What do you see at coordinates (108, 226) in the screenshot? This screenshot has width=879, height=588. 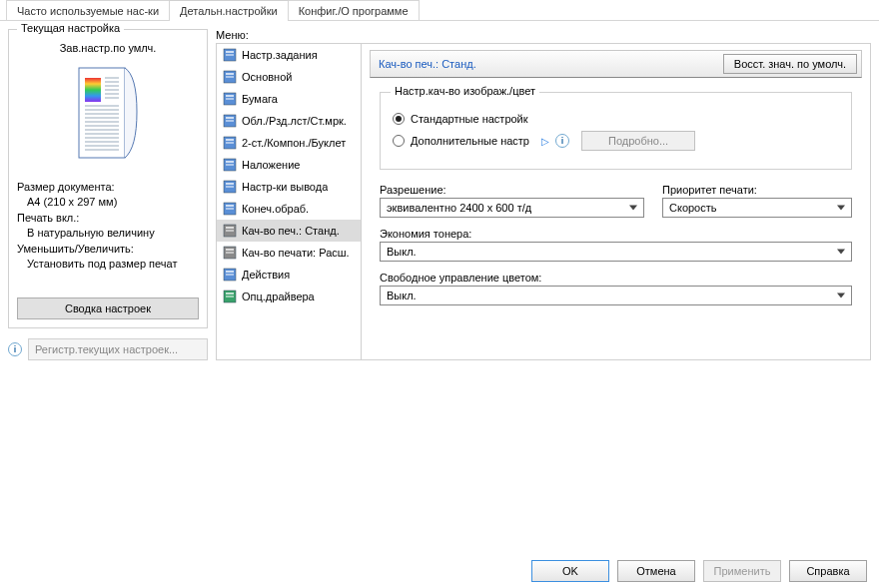 I see `document-info: Размер документа: A4 (210 x 297 мм) Печа…` at bounding box center [108, 226].